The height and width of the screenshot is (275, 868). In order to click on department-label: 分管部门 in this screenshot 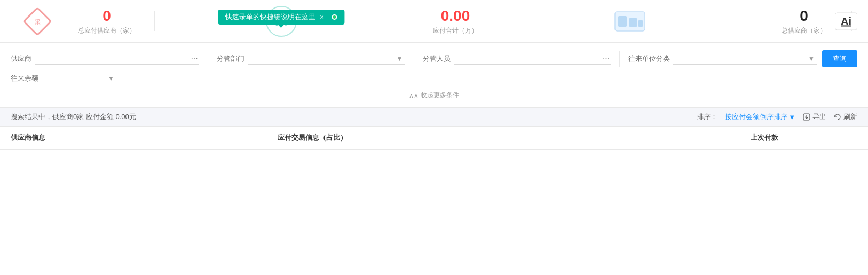, I will do `click(231, 59)`.